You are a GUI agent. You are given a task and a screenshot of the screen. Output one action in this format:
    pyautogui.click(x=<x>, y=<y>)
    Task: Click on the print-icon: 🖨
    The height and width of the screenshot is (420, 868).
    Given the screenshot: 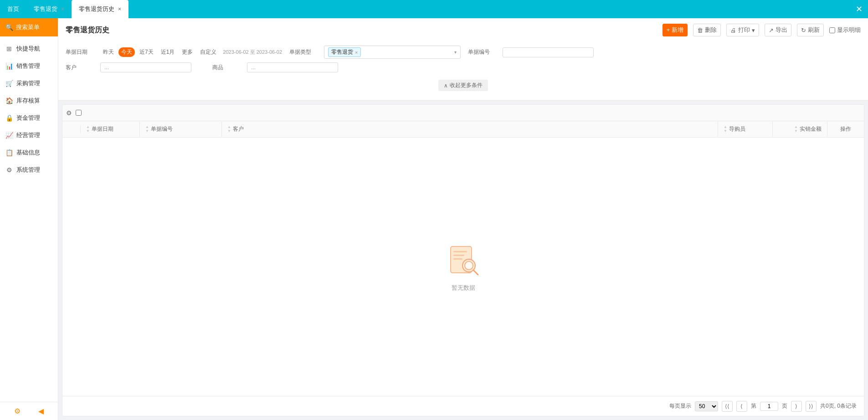 What is the action you would take?
    pyautogui.click(x=734, y=30)
    